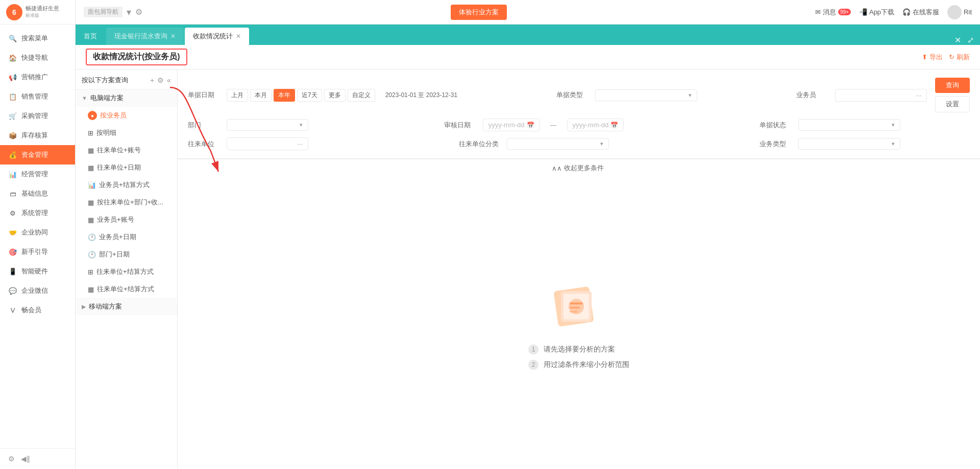 This screenshot has height=469, width=980. I want to click on salesman-date-icon: 🕐, so click(92, 237).